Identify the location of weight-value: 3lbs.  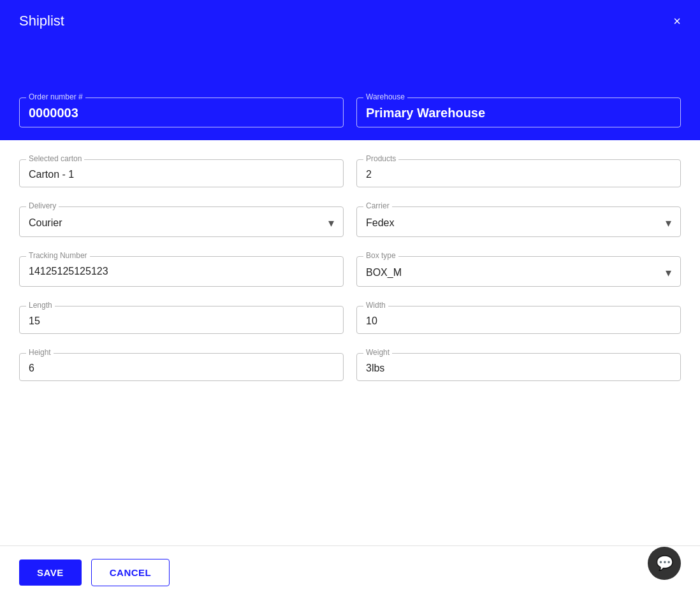
(519, 368).